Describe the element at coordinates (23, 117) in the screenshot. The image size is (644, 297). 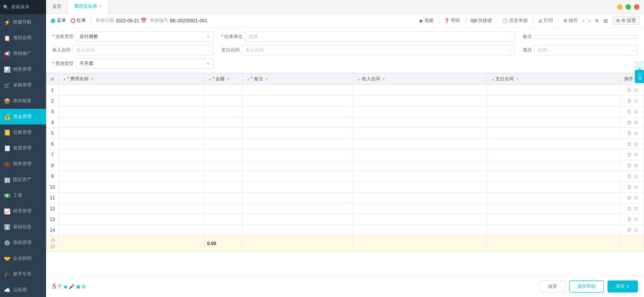
I see `sidebar-item-capital: 💰 资金管理` at that location.